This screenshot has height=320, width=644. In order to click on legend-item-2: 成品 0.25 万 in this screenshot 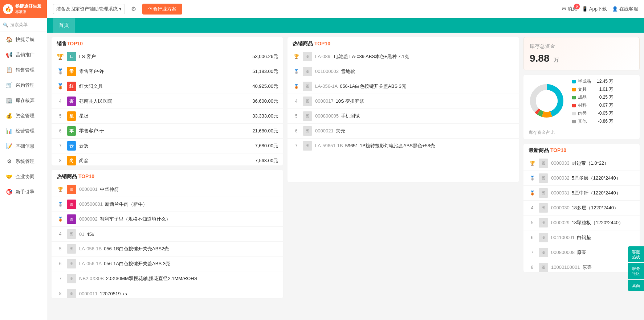, I will do `click(592, 97)`.